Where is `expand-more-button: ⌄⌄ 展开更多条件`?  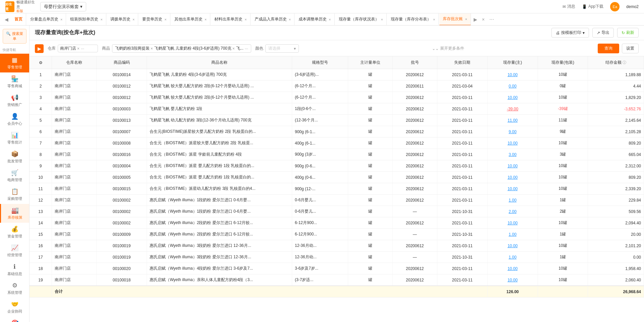
expand-more-button: ⌄⌄ 展开更多条件 is located at coordinates (448, 48).